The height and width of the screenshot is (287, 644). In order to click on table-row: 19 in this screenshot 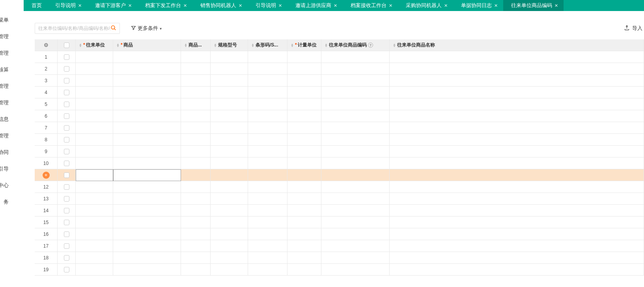, I will do `click(339, 270)`.